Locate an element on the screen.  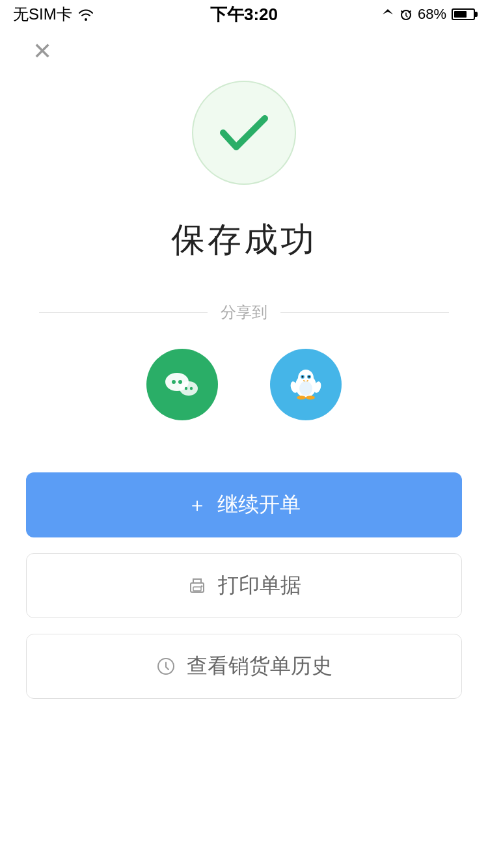
close-button: ✕ is located at coordinates (42, 51).